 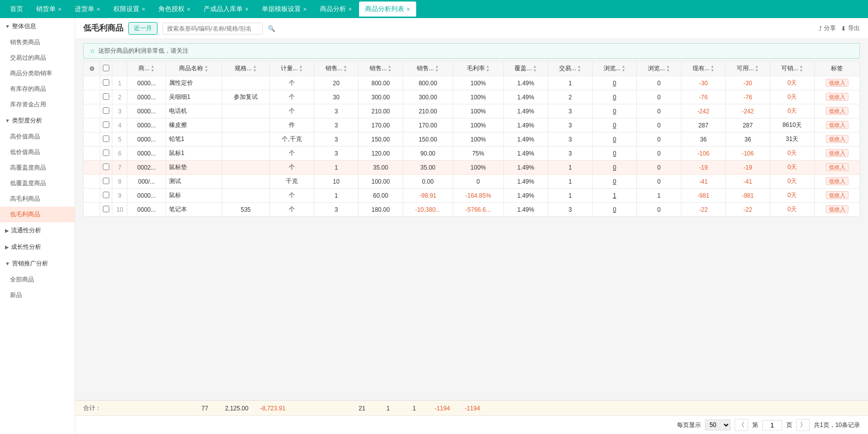 What do you see at coordinates (428, 69) in the screenshot?
I see `col-sales-profit: 销售...▲▼` at bounding box center [428, 69].